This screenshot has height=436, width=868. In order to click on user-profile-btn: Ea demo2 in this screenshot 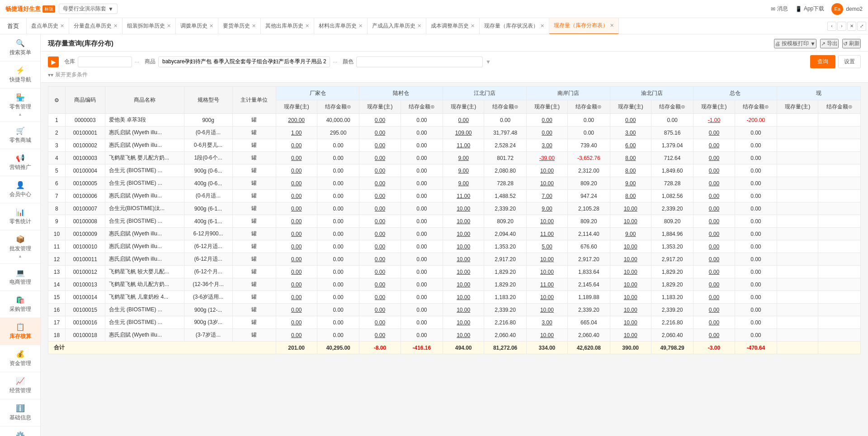, I will do `click(847, 9)`.